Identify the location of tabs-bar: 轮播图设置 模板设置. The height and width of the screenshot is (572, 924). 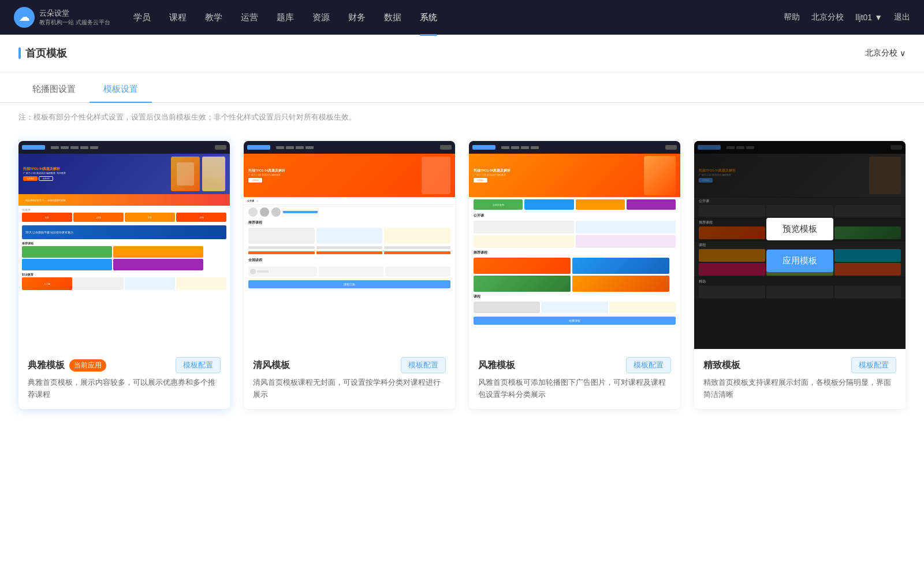
(462, 90).